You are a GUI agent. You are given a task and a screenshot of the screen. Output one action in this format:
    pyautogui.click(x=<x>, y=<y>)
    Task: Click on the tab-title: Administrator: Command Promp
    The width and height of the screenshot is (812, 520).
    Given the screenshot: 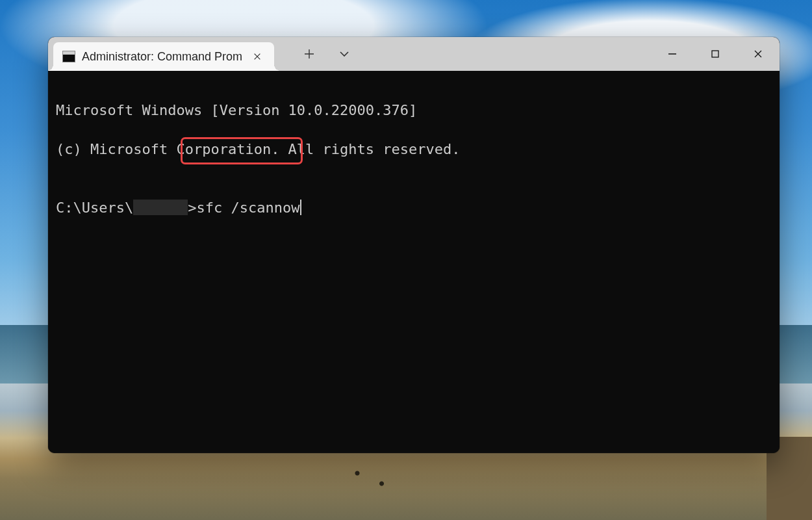 What is the action you would take?
    pyautogui.click(x=162, y=57)
    